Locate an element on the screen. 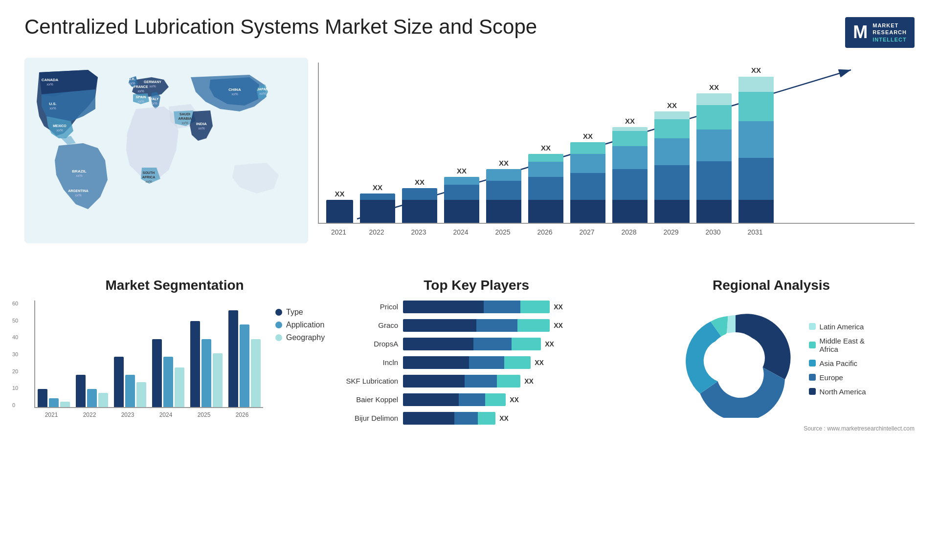  svg-text: FRANCE is located at coordinates (141, 87).